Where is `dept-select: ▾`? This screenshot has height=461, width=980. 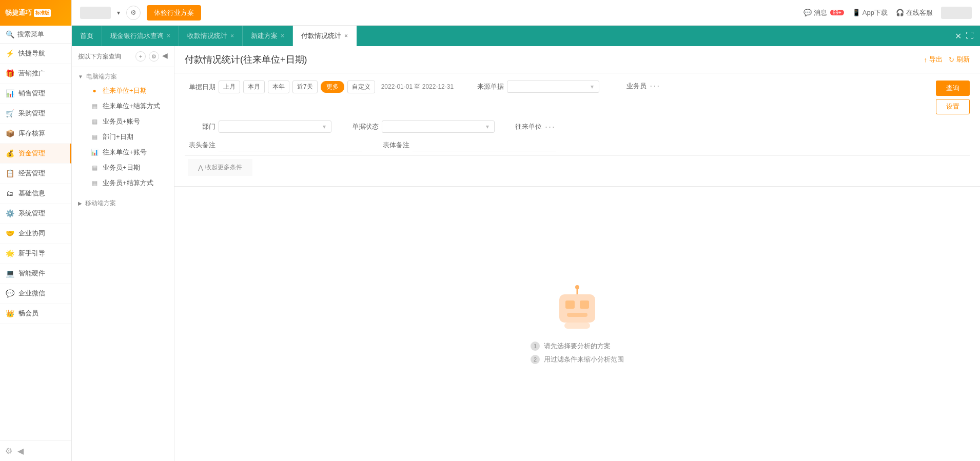
dept-select: ▾ is located at coordinates (275, 127).